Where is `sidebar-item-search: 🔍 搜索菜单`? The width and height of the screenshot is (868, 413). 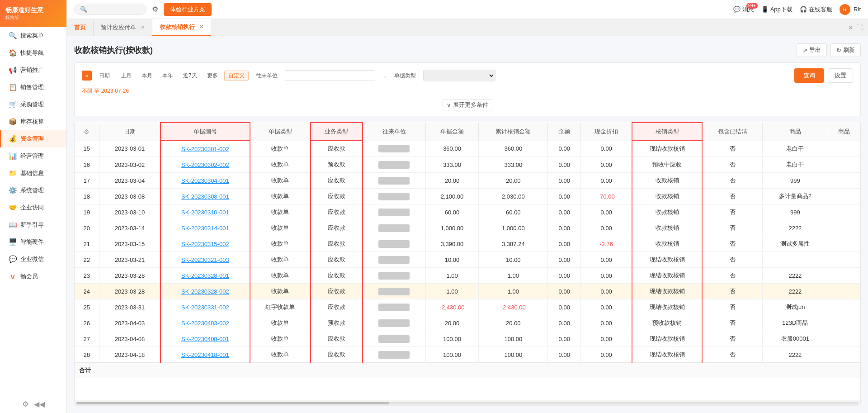 sidebar-item-search: 🔍 搜索菜单 is located at coordinates (33, 36).